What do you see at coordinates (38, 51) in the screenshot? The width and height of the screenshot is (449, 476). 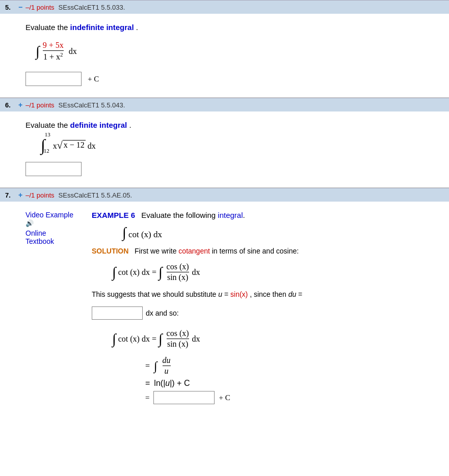 I see `q5-int-symbol: ∫` at bounding box center [38, 51].